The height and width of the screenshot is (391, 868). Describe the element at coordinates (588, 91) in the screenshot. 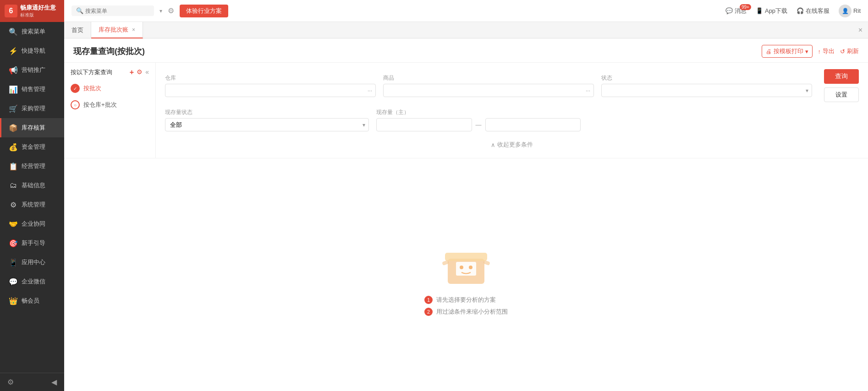

I see `product-more-icon: ···` at that location.